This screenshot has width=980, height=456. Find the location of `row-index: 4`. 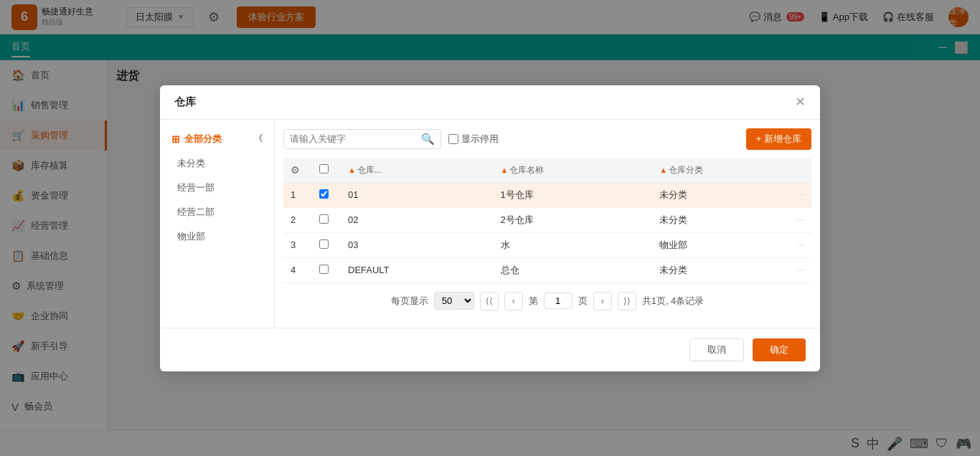

row-index: 4 is located at coordinates (298, 270).